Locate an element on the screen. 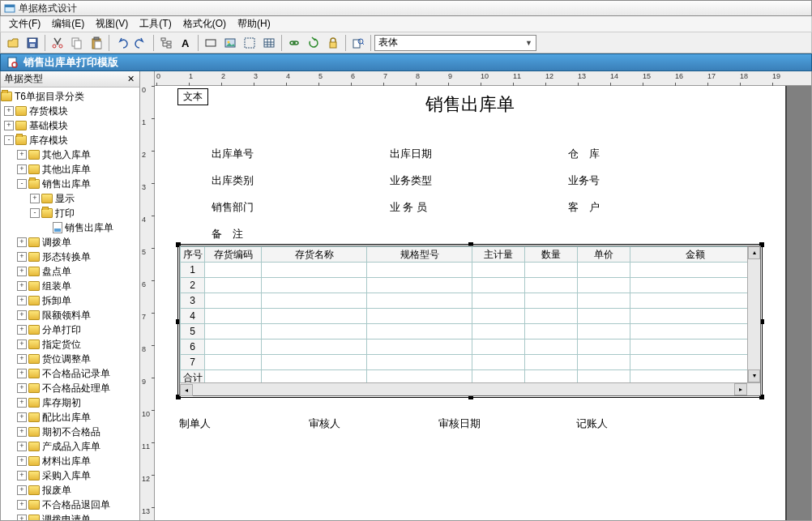 The width and height of the screenshot is (812, 521). table-row: 5 is located at coordinates (470, 332).